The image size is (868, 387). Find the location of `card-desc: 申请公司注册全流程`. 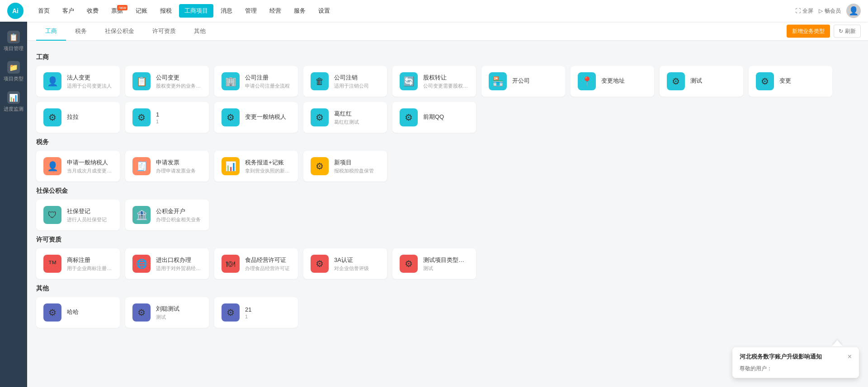

card-desc: 申请公司注册全流程 is located at coordinates (268, 86).